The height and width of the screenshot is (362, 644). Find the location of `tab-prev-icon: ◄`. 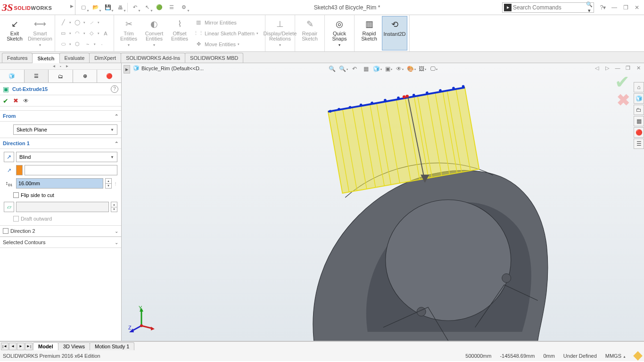

tab-prev-icon: ◄ is located at coordinates (13, 346).